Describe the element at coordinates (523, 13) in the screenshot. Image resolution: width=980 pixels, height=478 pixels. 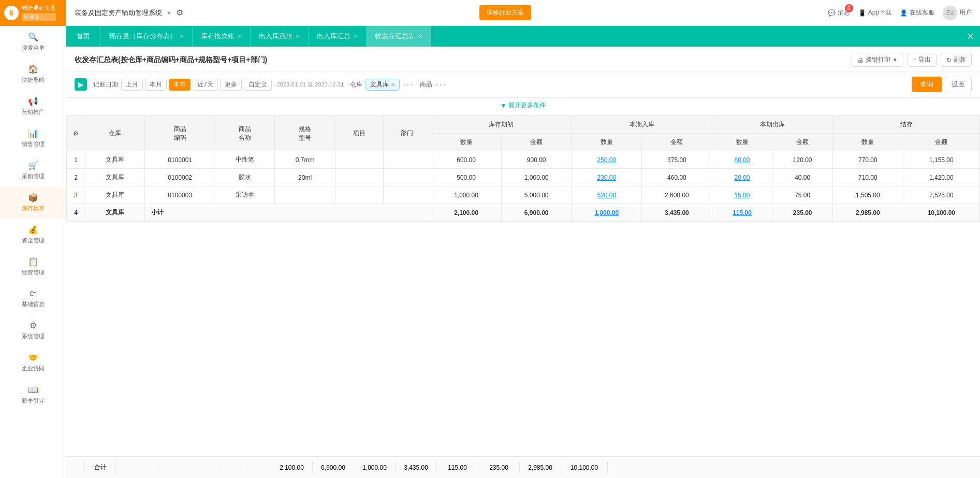
I see `app-header: 装备及固定资产辅助管理系统 ▼ ⚙ 体验行业方案 💬 6 消息 📱 App下载 …` at that location.